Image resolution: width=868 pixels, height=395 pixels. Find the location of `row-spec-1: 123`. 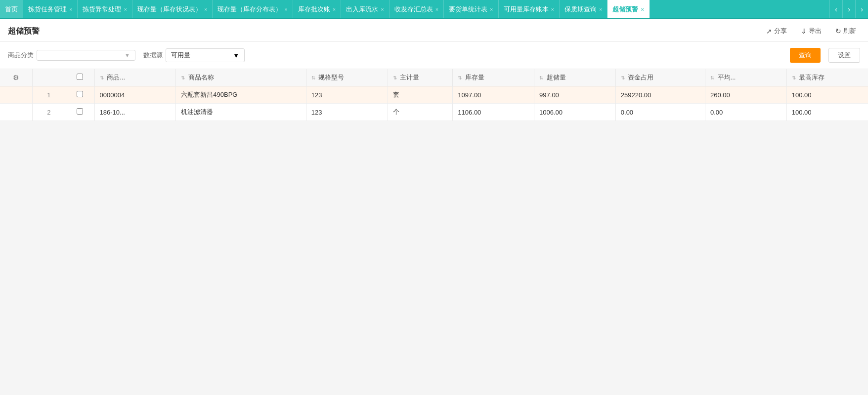

row-spec-1: 123 is located at coordinates (347, 113).